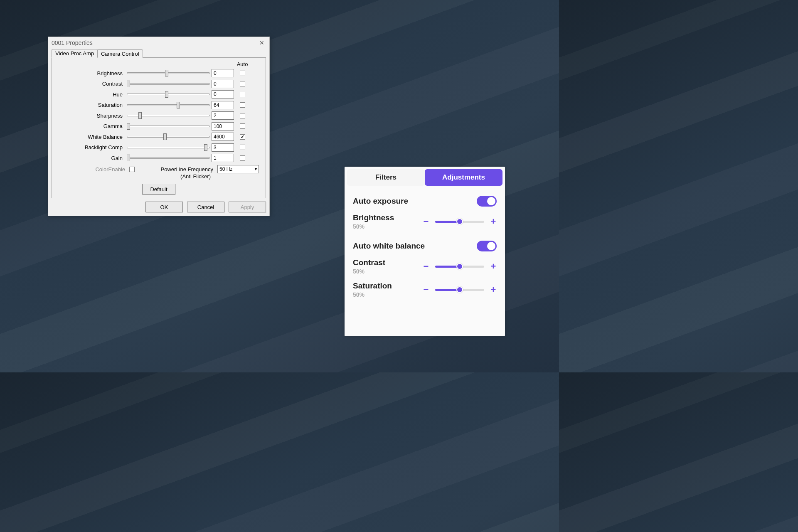 The height and width of the screenshot is (532, 798). What do you see at coordinates (425, 266) in the screenshot?
I see `contrast-row: Contrast 50% − +` at bounding box center [425, 266].